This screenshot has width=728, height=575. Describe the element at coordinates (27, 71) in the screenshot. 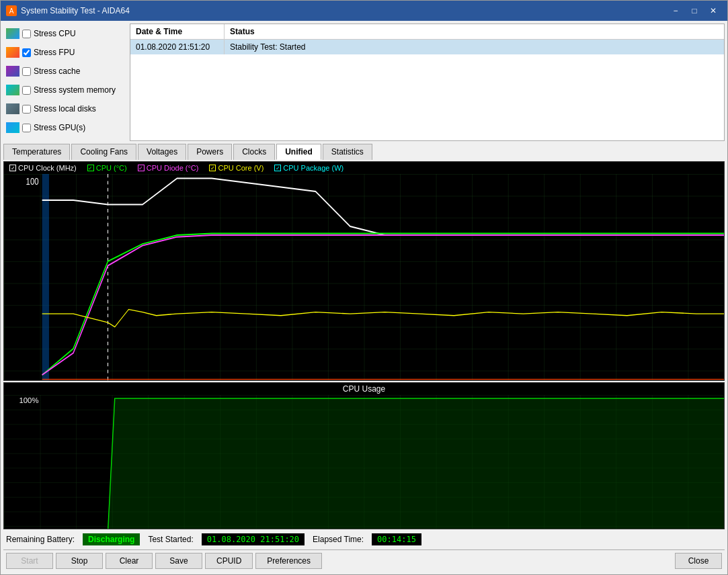

I see `stress-cache-checkbox` at that location.